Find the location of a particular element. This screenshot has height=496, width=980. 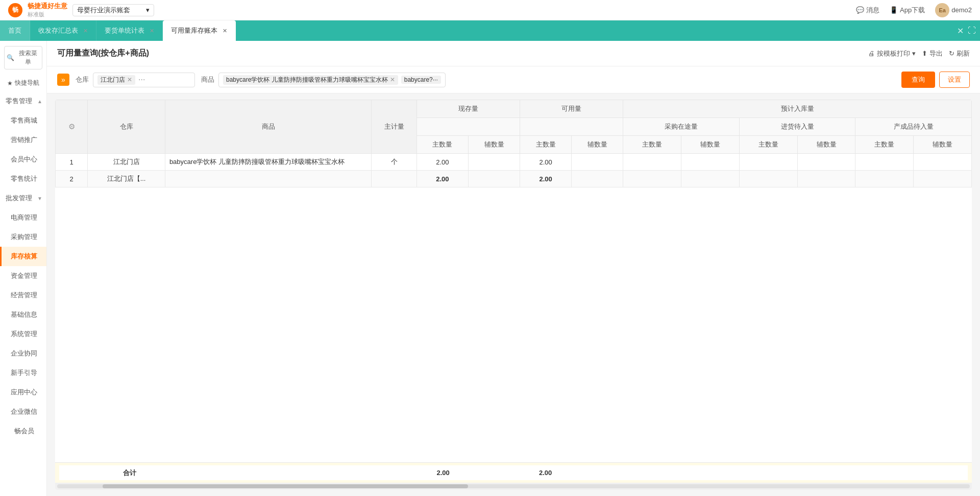

remove-warehouse-tag-1: ✕ is located at coordinates (130, 80).